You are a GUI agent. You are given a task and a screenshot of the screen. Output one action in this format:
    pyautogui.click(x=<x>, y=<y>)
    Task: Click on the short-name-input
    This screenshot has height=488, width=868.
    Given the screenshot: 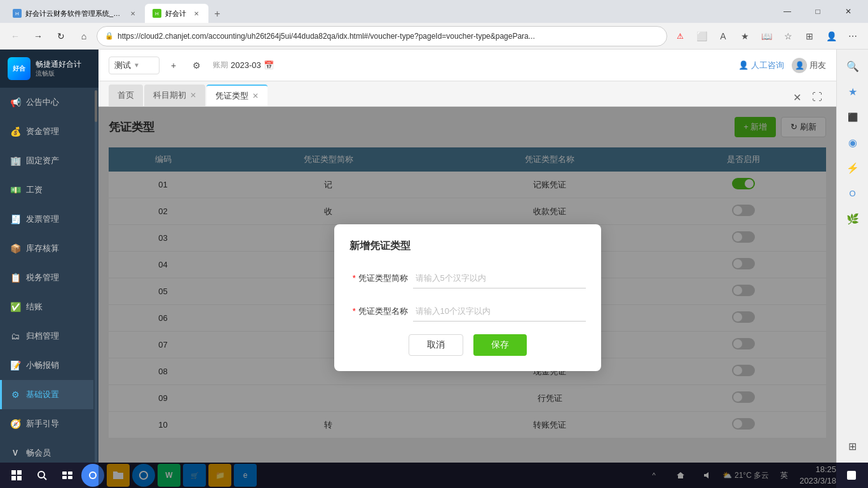 What is the action you would take?
    pyautogui.click(x=499, y=278)
    